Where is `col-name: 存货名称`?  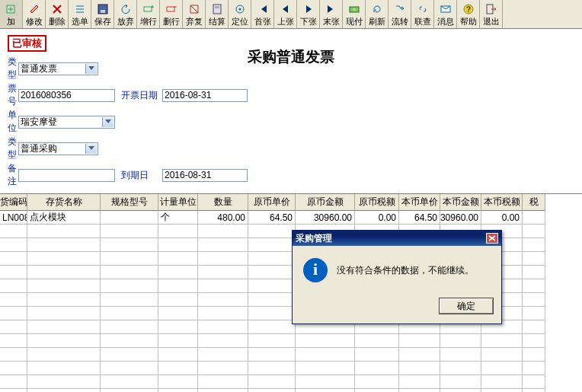
col-name: 存货名称 is located at coordinates (64, 202).